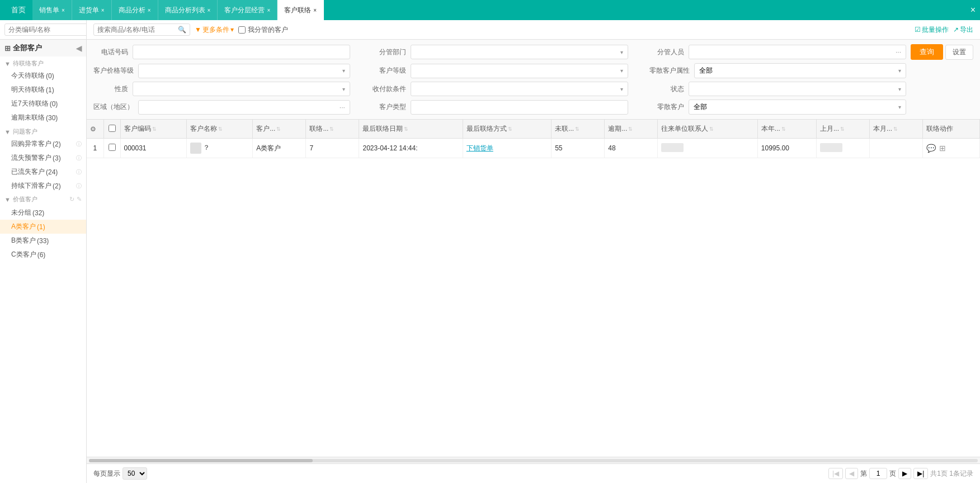 Image resolution: width=980 pixels, height=483 pixels. What do you see at coordinates (927, 52) in the screenshot?
I see `query-button: 查询` at bounding box center [927, 52].